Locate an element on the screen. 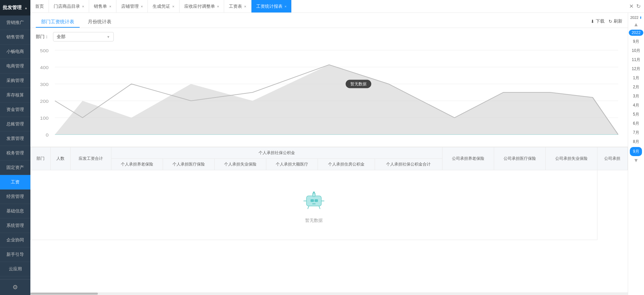 The height and width of the screenshot is (295, 644). timeline-header: 2022 ⬆ is located at coordinates (636, 18).